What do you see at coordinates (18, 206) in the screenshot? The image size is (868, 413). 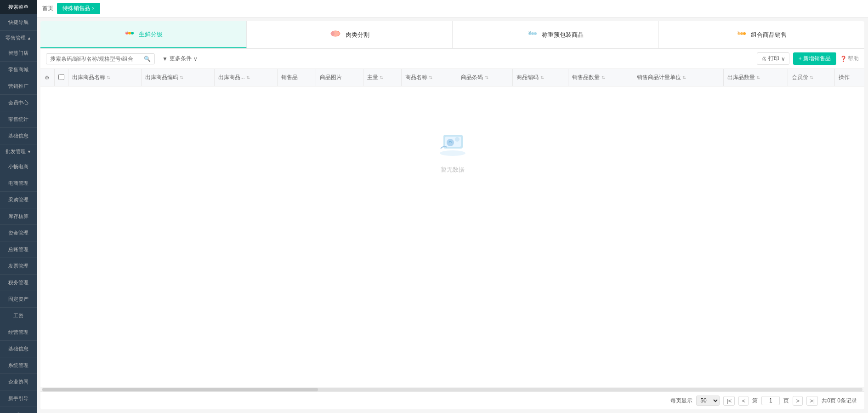 I see `sidebar: 搜索菜单 快捷导航 零售管理 ▲ 智慧门店 零售商城 营销推广 会员中心 零售统…` at bounding box center [18, 206].